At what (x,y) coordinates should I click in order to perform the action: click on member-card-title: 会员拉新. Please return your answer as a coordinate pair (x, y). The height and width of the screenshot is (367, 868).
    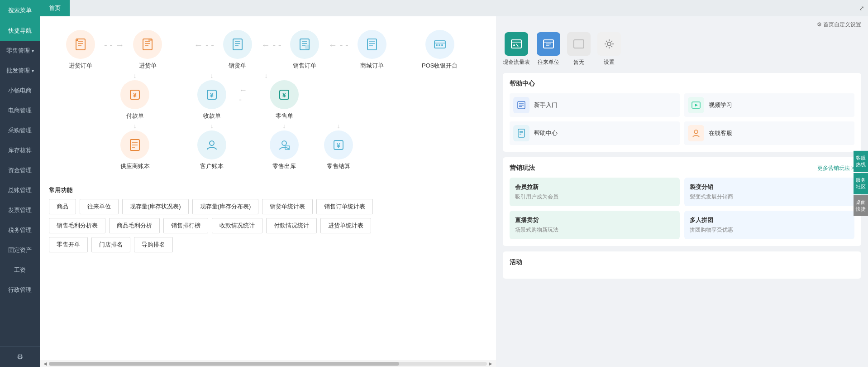
    Looking at the image, I should click on (595, 187).